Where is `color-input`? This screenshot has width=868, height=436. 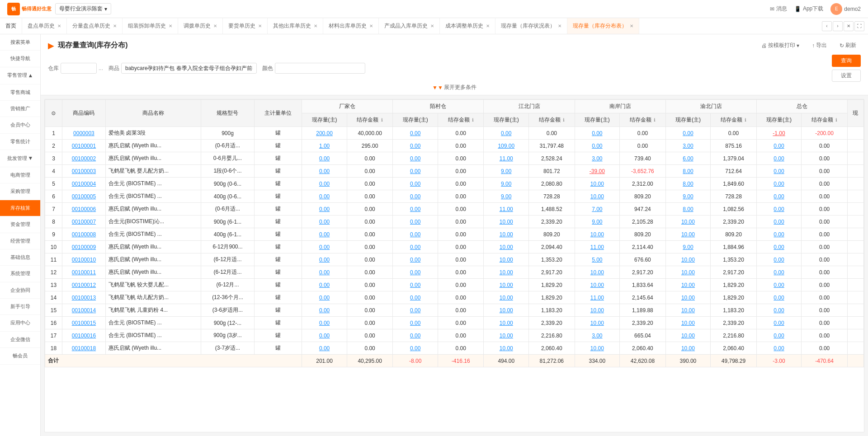 color-input is located at coordinates (320, 68).